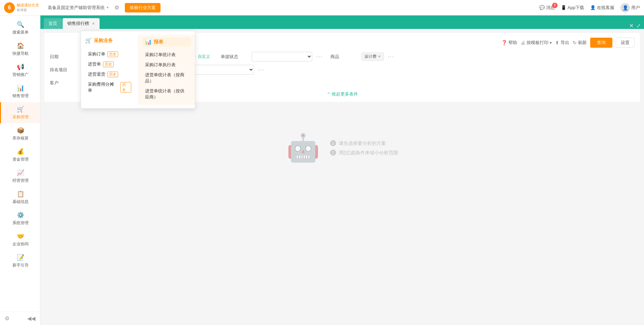 The image size is (644, 325). What do you see at coordinates (78, 8) in the screenshot?
I see `system-title: 装备及固定资产辅助管理系统 ▾` at bounding box center [78, 8].